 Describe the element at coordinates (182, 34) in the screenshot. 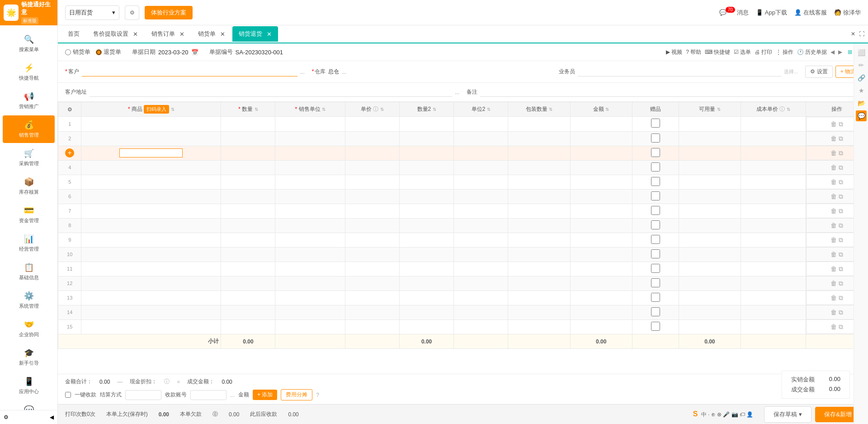

I see `tab-sales-order-close: ✕` at that location.